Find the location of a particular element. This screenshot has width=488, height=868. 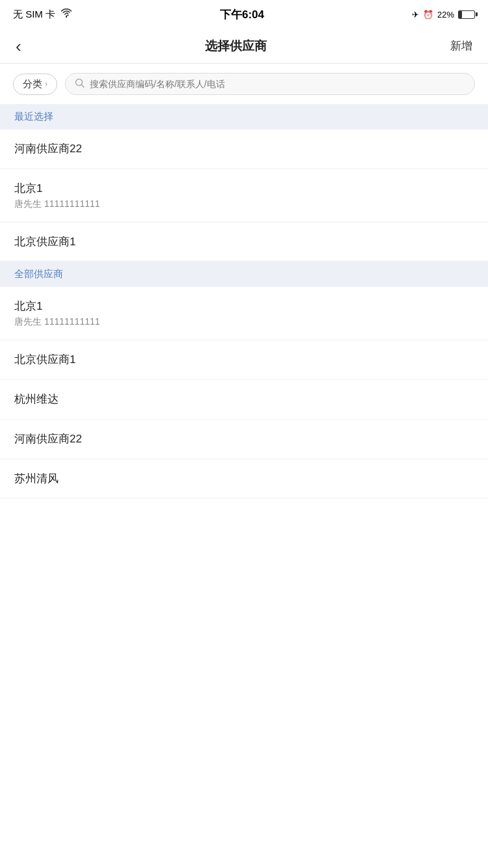

all-list-item: 北京供应商1 is located at coordinates (244, 360).